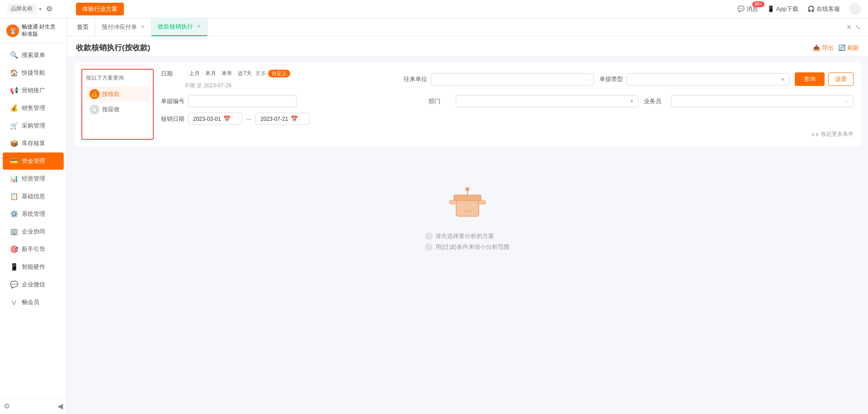 The width and height of the screenshot is (868, 414). Describe the element at coordinates (33, 55) in the screenshot. I see `sidebar-label-search-menu: 搜索菜单` at that location.